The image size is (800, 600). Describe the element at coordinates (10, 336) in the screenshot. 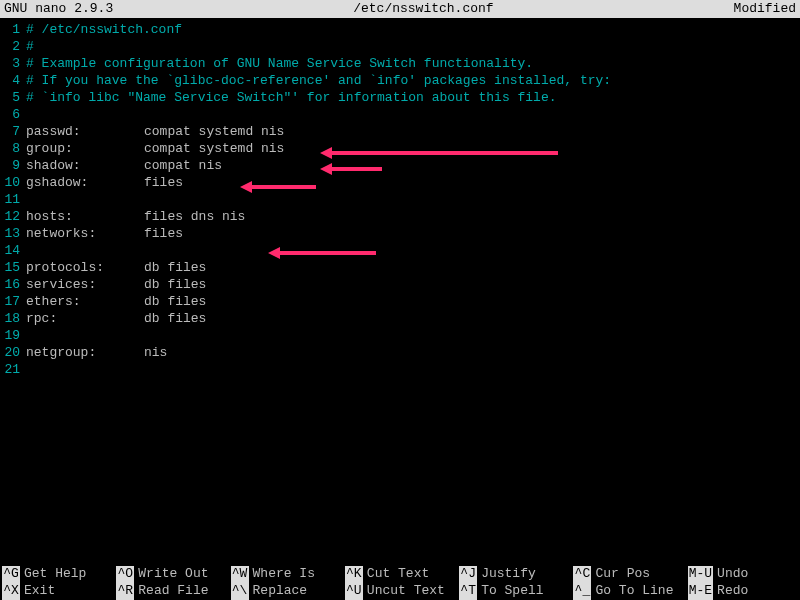

I see `line-number: 19` at that location.